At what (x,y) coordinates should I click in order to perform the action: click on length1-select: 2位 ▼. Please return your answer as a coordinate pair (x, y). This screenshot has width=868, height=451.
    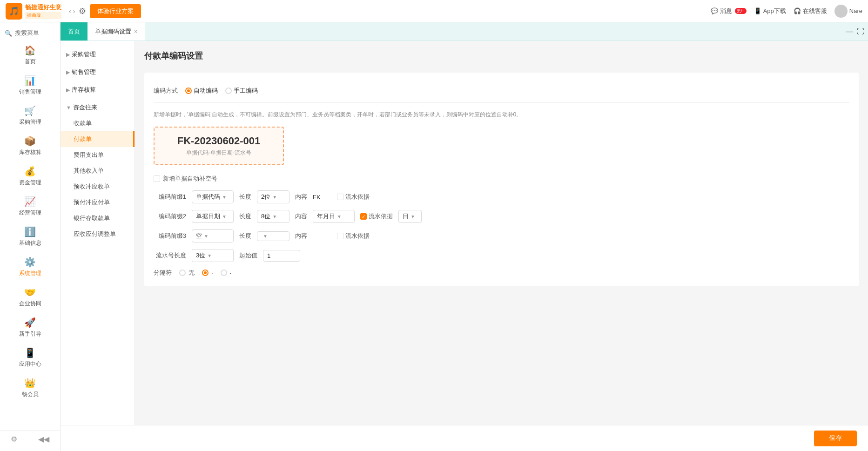
    Looking at the image, I should click on (273, 197).